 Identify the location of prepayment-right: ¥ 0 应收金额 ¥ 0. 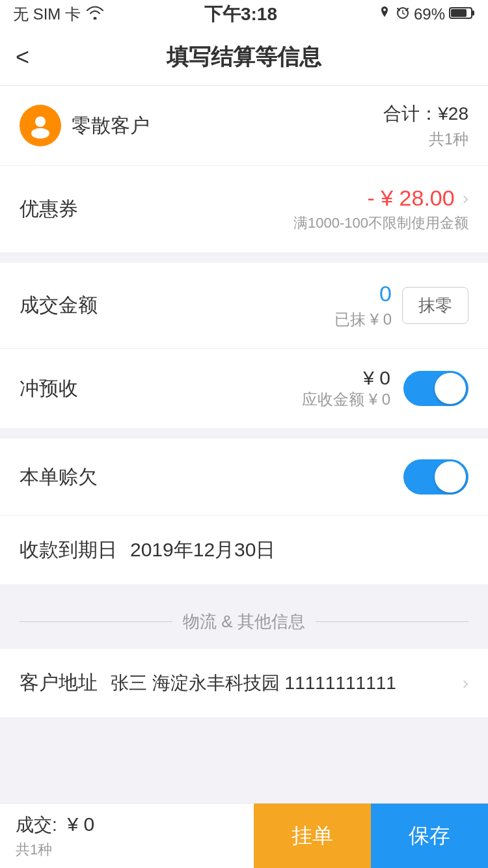
(385, 388).